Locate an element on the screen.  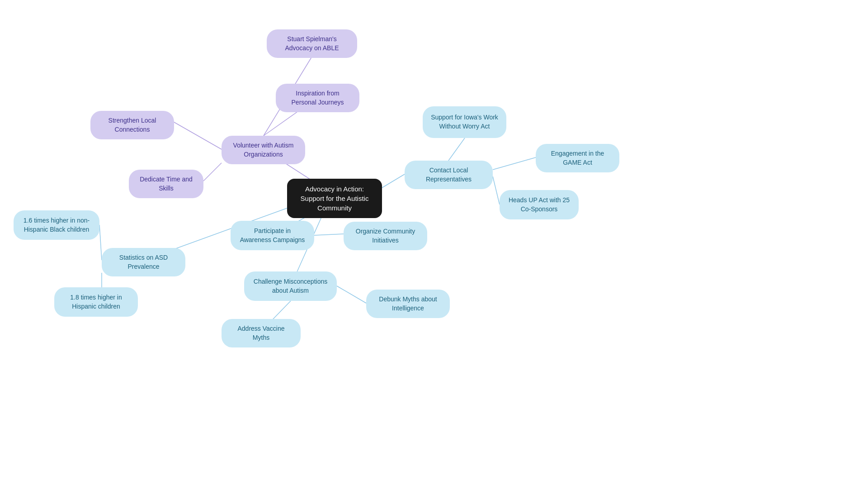
node-debunk: Debunk Myths about Intelligence is located at coordinates (408, 304).